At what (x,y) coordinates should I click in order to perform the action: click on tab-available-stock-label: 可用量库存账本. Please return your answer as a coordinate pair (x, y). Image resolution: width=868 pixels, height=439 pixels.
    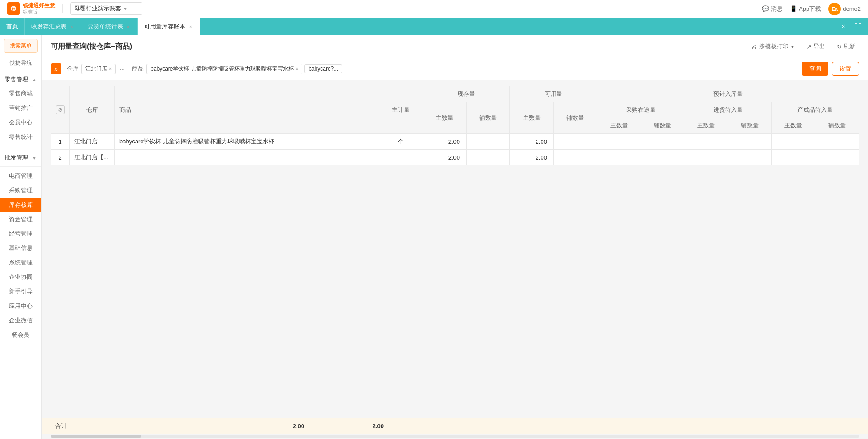
    Looking at the image, I should click on (165, 27).